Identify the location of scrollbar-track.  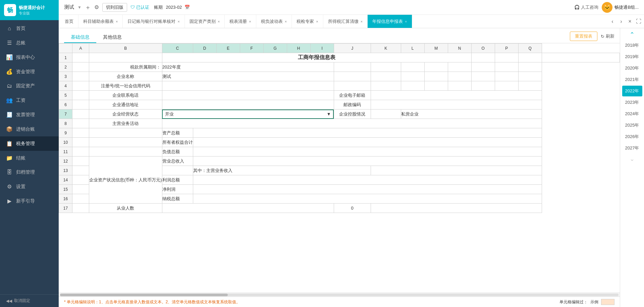
(339, 295).